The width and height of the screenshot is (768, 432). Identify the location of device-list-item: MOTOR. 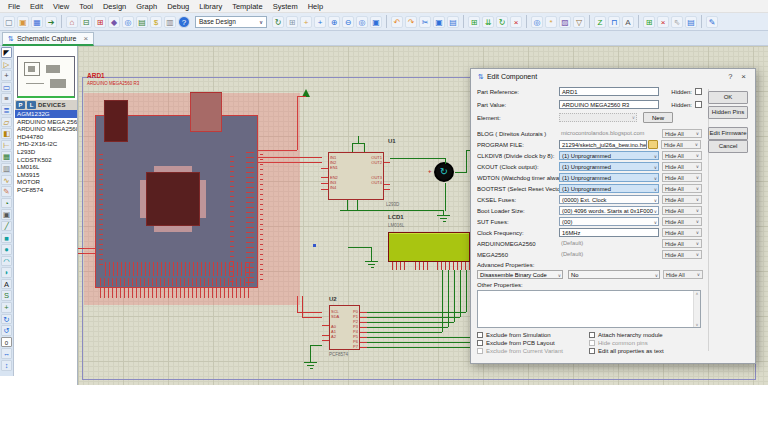
(46, 182).